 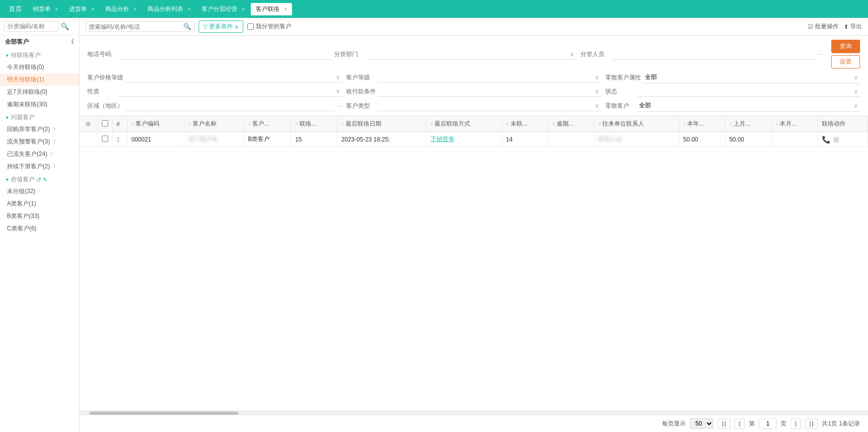 I want to click on sidebar-search-icon: 🔍, so click(x=65, y=26).